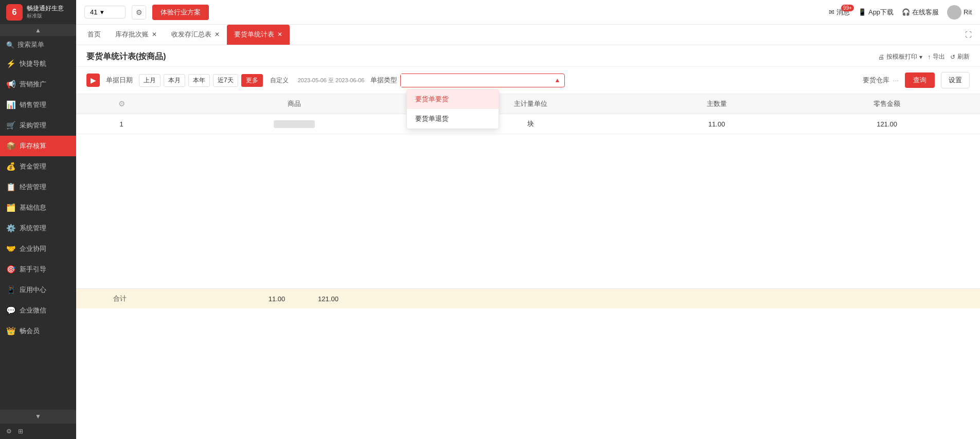 The image size is (980, 439). What do you see at coordinates (887, 124) in the screenshot?
I see `cell-amount: 121.00` at bounding box center [887, 124].